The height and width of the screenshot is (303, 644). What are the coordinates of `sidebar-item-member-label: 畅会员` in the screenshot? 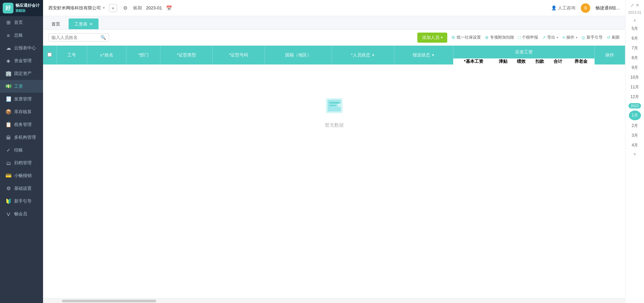 It's located at (21, 214).